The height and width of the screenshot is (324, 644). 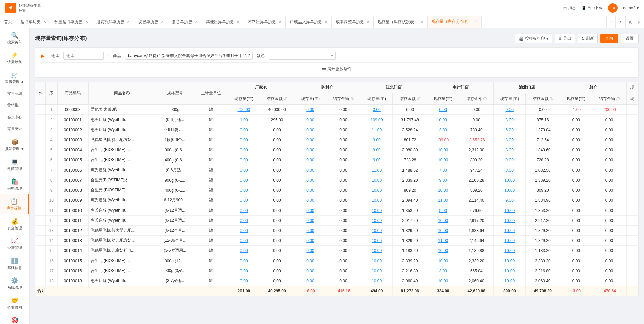 I want to click on col-code-cell: 00100002, so click(x=73, y=130).